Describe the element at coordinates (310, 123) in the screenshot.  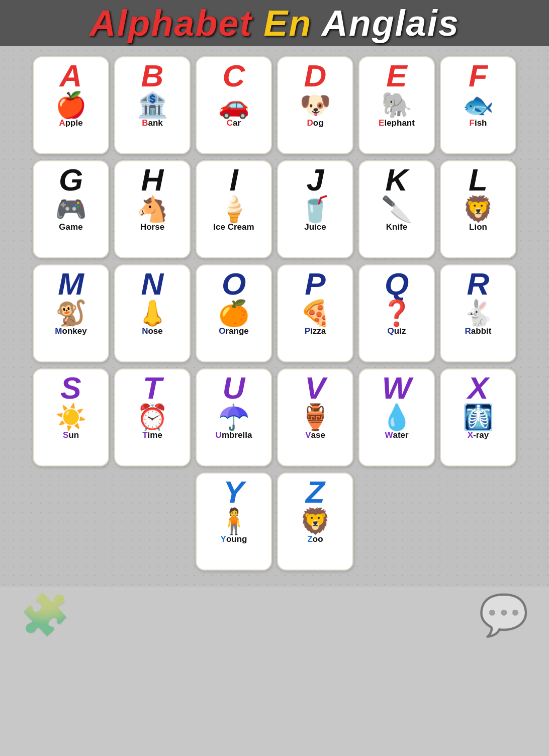
I see `label-first-letter: D` at that location.